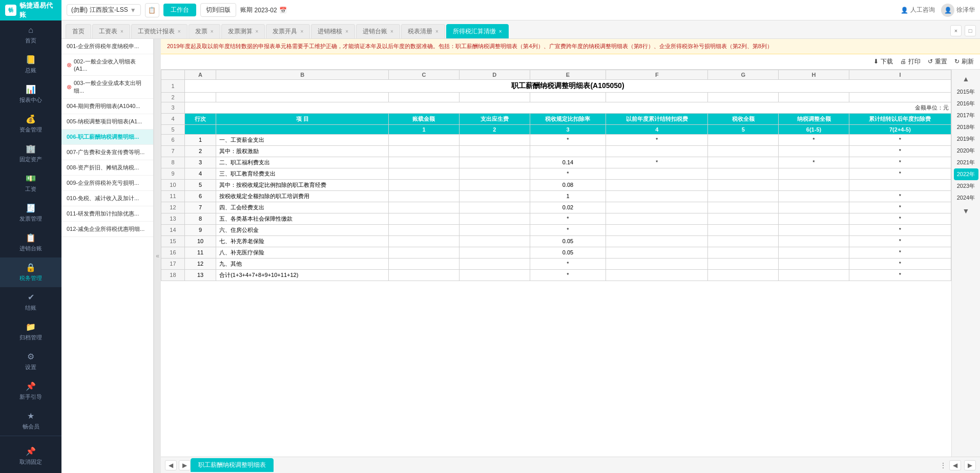 This screenshot has height=473, width=980. What do you see at coordinates (966, 79) in the screenshot?
I see `year-nav-up: ▲` at bounding box center [966, 79].